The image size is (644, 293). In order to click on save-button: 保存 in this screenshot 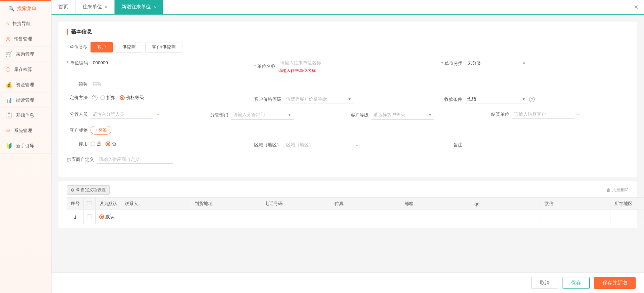, I will do `click(576, 283)`.